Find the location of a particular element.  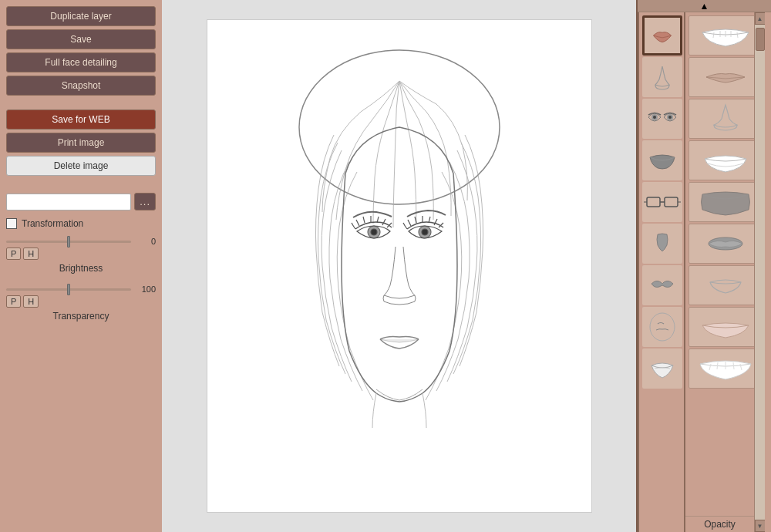

right-thumb-panel: ▲ ▼ Opacity is located at coordinates (725, 272).